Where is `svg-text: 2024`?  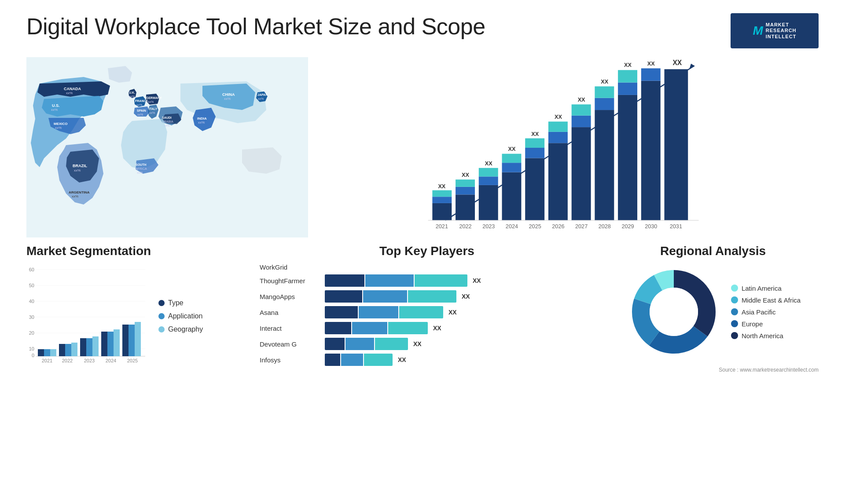
svg-text: 2024 is located at coordinates (111, 361).